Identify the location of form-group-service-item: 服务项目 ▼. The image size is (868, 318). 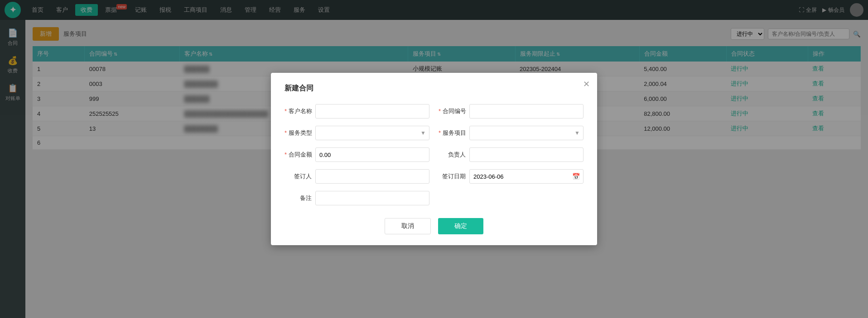
(511, 133).